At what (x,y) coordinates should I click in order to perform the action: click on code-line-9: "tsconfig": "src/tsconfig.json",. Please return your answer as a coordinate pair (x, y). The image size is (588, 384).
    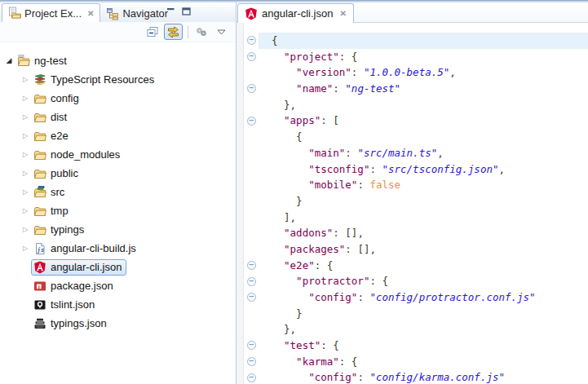
    Looking at the image, I should click on (423, 170).